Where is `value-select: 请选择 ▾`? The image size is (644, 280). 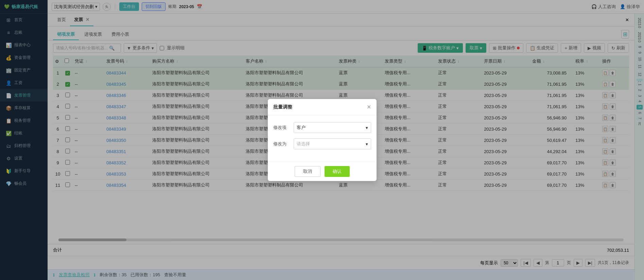 value-select: 请选择 ▾ is located at coordinates (332, 144).